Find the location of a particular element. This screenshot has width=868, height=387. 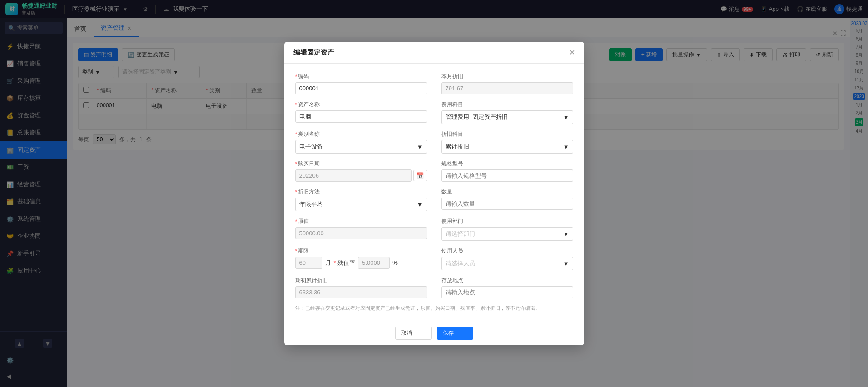

dep-subject-value: 累计折旧 is located at coordinates (457, 147).